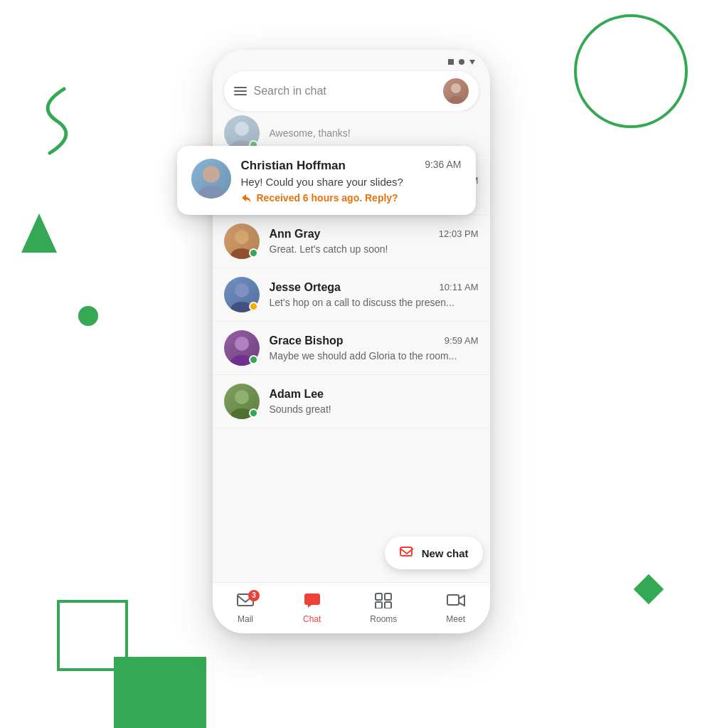 Image resolution: width=702 pixels, height=728 pixels. I want to click on notification-name: Christian Hoffman, so click(293, 166).